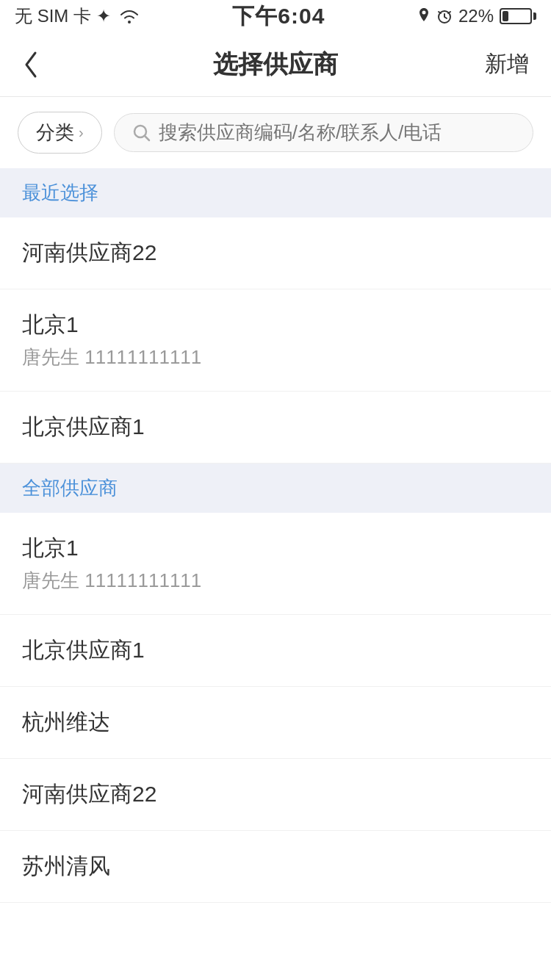  What do you see at coordinates (142, 133) in the screenshot?
I see `search-icon` at bounding box center [142, 133].